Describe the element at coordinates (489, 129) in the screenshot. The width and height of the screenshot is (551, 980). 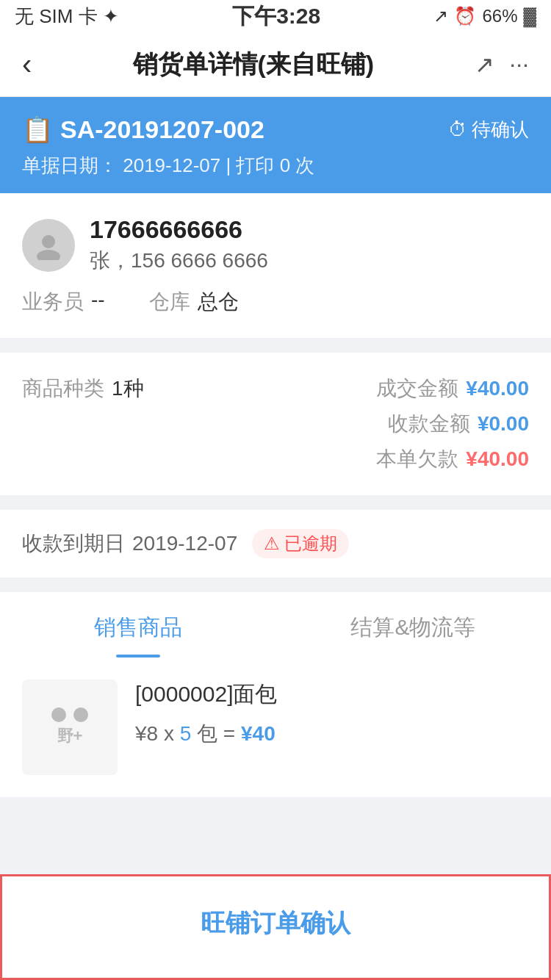
I see `order-status: ⏱ 待确认` at that location.